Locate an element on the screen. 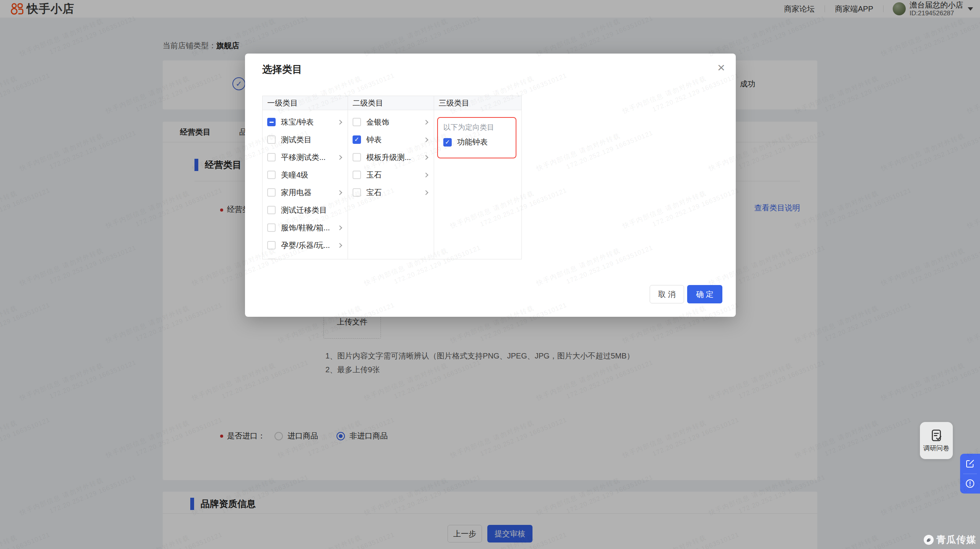 The height and width of the screenshot is (549, 980). category-item: 宝石 is located at coordinates (391, 192).